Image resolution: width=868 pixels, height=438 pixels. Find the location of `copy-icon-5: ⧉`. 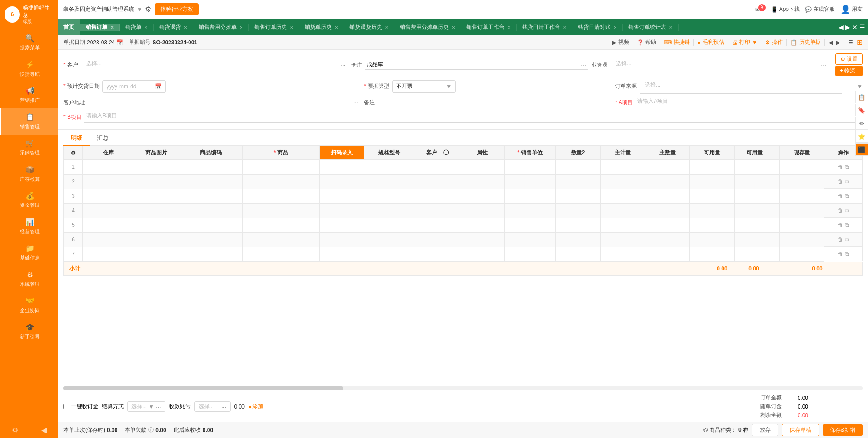

copy-icon-5: ⧉ is located at coordinates (847, 240).